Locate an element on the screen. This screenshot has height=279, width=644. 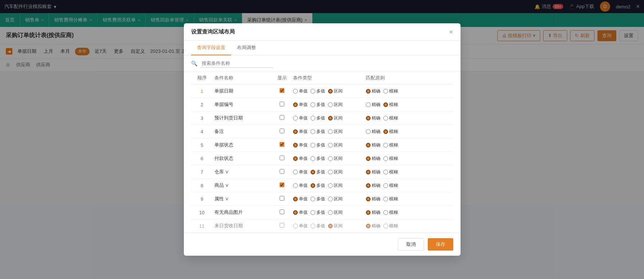
row-name-4: 备注 is located at coordinates (242, 131).